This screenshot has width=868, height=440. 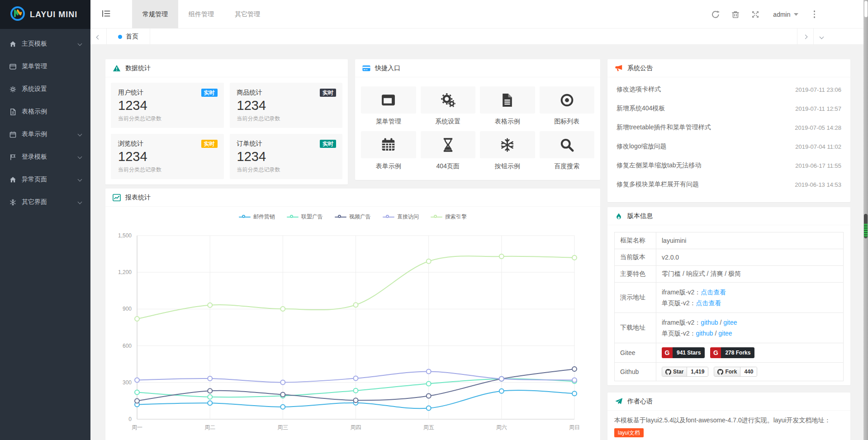 I want to click on sidebar-item-label: 菜单管理, so click(x=34, y=66).